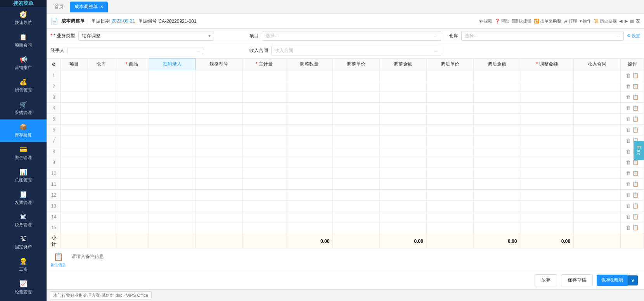 This screenshot has width=644, height=301. What do you see at coordinates (172, 195) in the screenshot?
I see `row-12-scan` at bounding box center [172, 195].